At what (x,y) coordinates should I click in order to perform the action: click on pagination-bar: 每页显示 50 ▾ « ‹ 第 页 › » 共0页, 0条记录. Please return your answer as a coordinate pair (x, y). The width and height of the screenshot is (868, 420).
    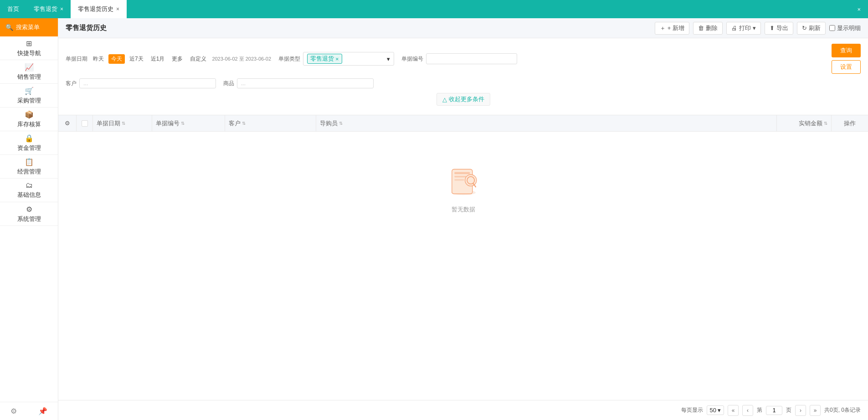
    Looking at the image, I should click on (463, 410).